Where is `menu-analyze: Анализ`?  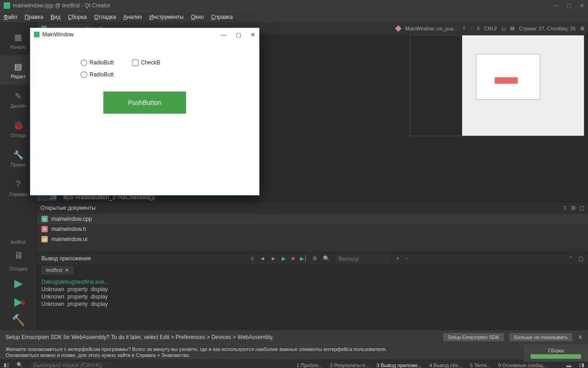
menu-analyze: Анализ is located at coordinates (132, 17).